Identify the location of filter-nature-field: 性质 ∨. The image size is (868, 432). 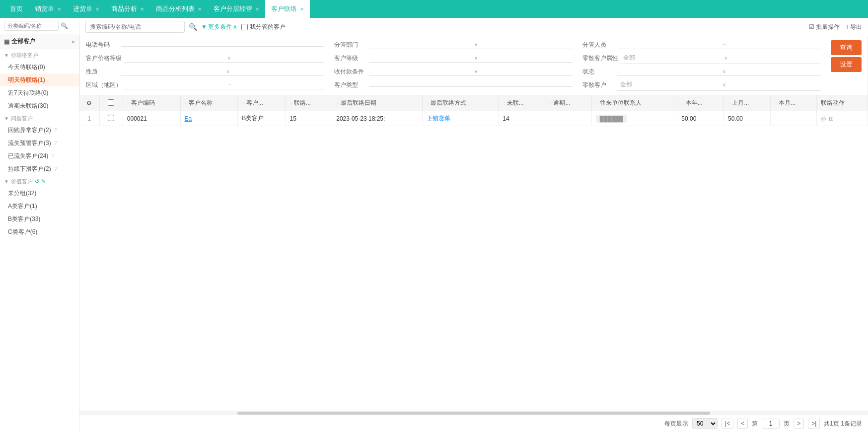
(205, 72).